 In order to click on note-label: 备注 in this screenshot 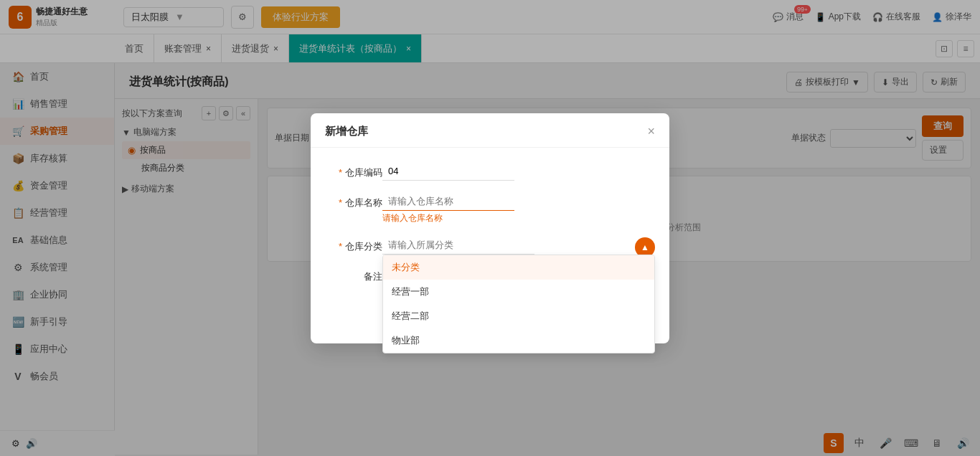, I will do `click(354, 275)`.